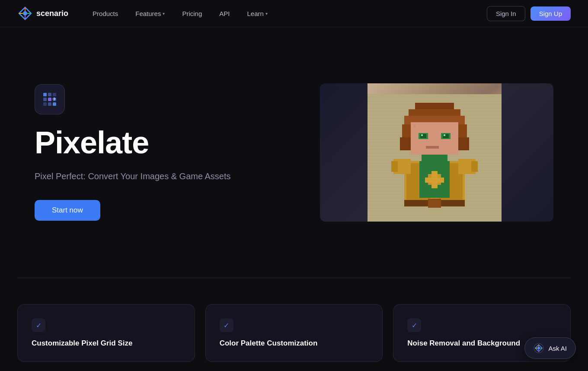  What do you see at coordinates (294, 333) in the screenshot?
I see `features-grid: ✓ Customizable Pixel Grid Size ✓ Color P…` at bounding box center [294, 333].